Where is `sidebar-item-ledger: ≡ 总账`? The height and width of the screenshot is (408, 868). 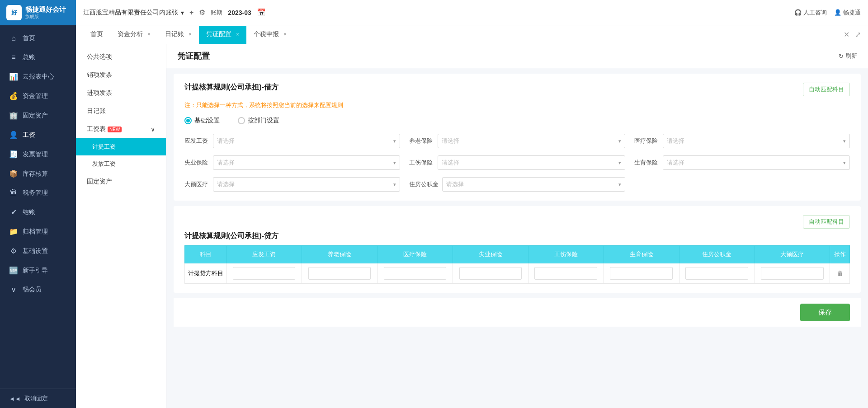 sidebar-item-ledger: ≡ 总账 is located at coordinates (38, 57).